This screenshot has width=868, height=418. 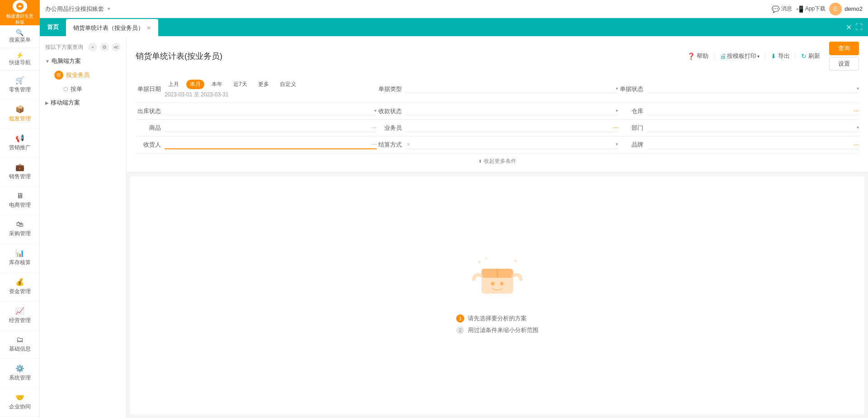 What do you see at coordinates (617, 144) in the screenshot?
I see `payment-method-down-icon: ▾` at bounding box center [617, 144].